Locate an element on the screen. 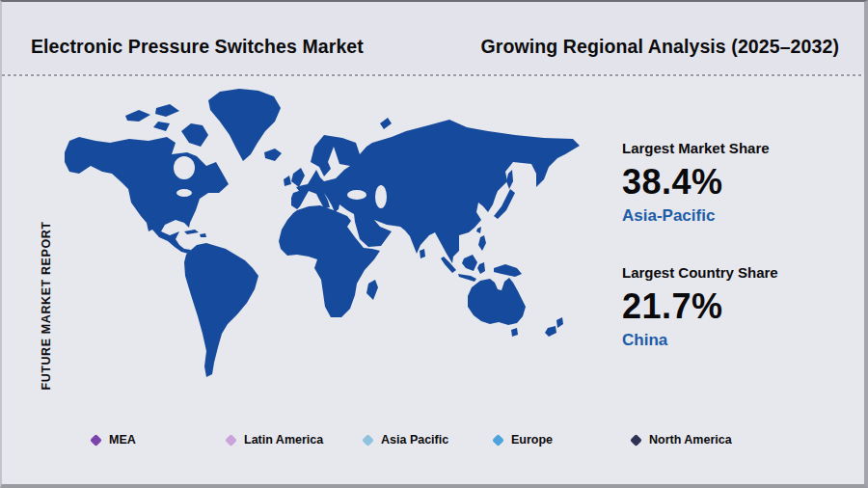  legend-label: North America is located at coordinates (691, 440).